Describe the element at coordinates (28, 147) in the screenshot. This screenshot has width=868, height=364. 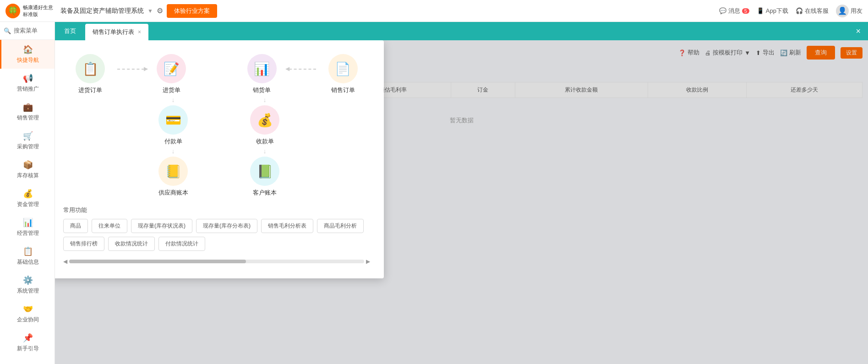
I see `sidebar-label-purchase: 采购管理` at that location.